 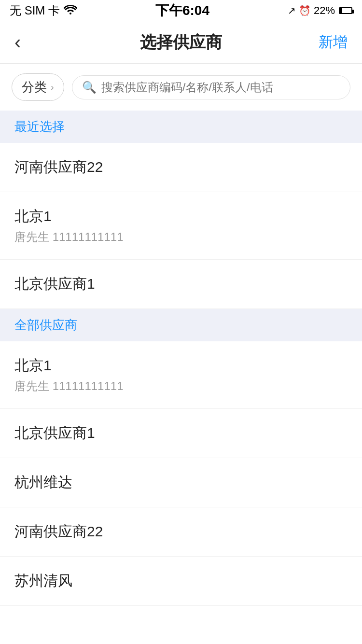 What do you see at coordinates (70, 11) in the screenshot?
I see `wifi-icon` at bounding box center [70, 11].